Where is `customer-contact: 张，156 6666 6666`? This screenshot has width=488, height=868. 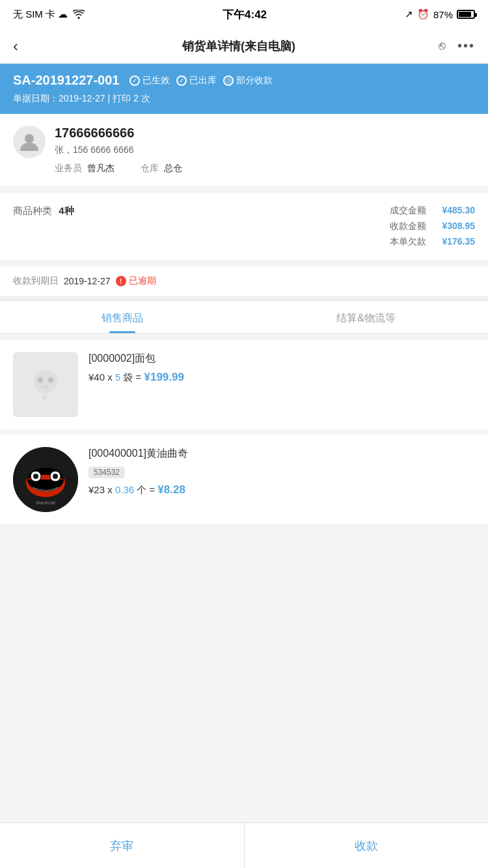 customer-contact: 张，156 6666 6666 is located at coordinates (265, 150).